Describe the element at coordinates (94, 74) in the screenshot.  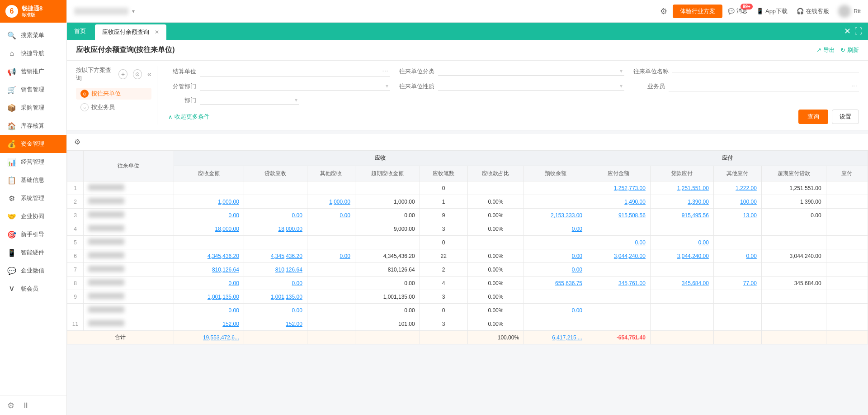
I see `filter-label: 按以下方案查询` at that location.